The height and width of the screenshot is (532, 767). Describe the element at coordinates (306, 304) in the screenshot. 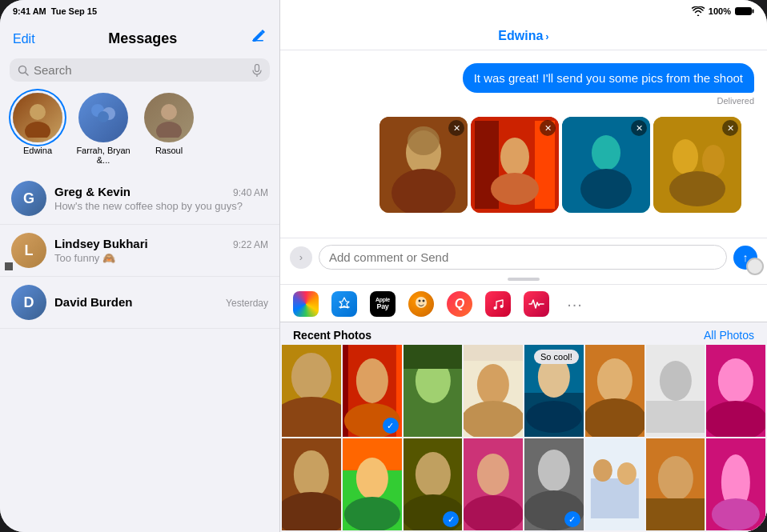

I see `app-photos-button` at that location.